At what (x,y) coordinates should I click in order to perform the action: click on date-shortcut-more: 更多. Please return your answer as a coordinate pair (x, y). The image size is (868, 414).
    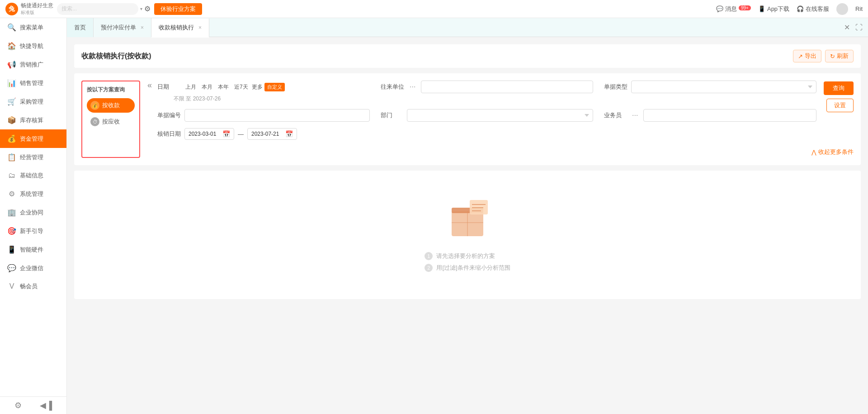
    Looking at the image, I should click on (257, 87).